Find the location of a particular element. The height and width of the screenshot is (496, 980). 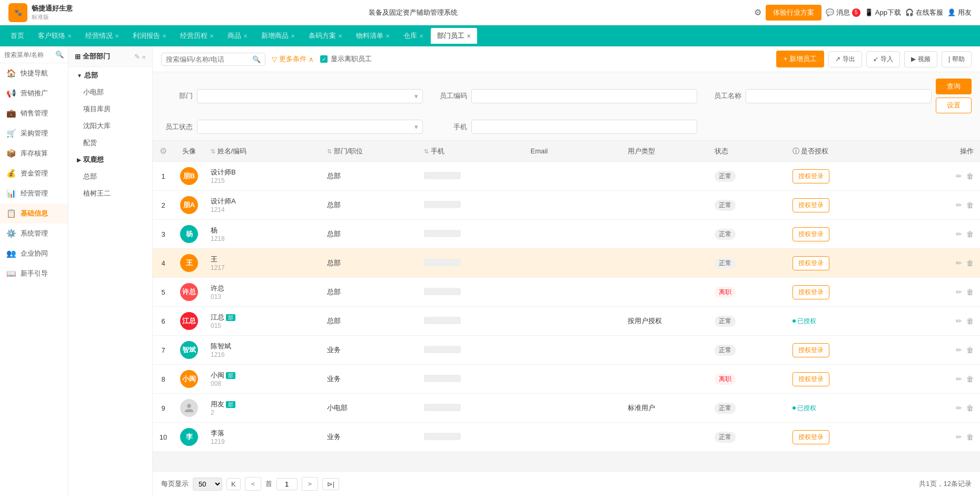

online-service-button: 🎧 在线客服 is located at coordinates (924, 13).